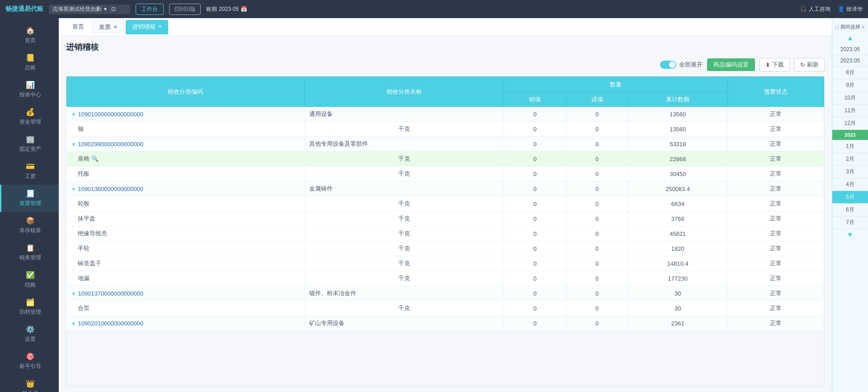  Describe the element at coordinates (681, 65) in the screenshot. I see `expand-all-toggle: 全部展开` at that location.